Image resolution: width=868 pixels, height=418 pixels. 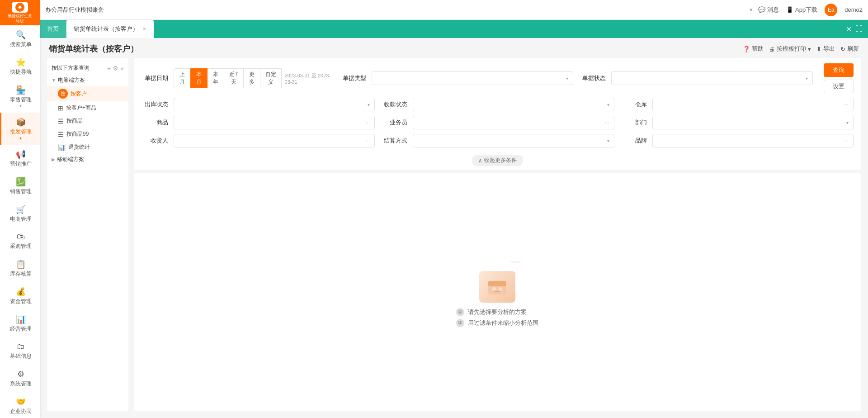 I want to click on sidebar-item-purchase: 🛍 采购管理, so click(x=20, y=241).